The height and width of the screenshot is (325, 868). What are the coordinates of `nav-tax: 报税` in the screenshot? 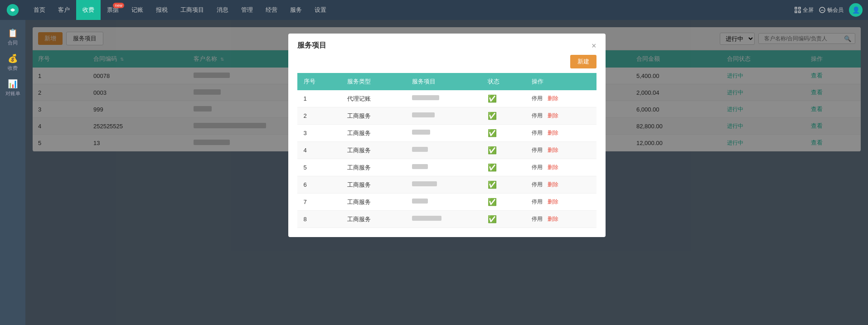 It's located at (162, 10).